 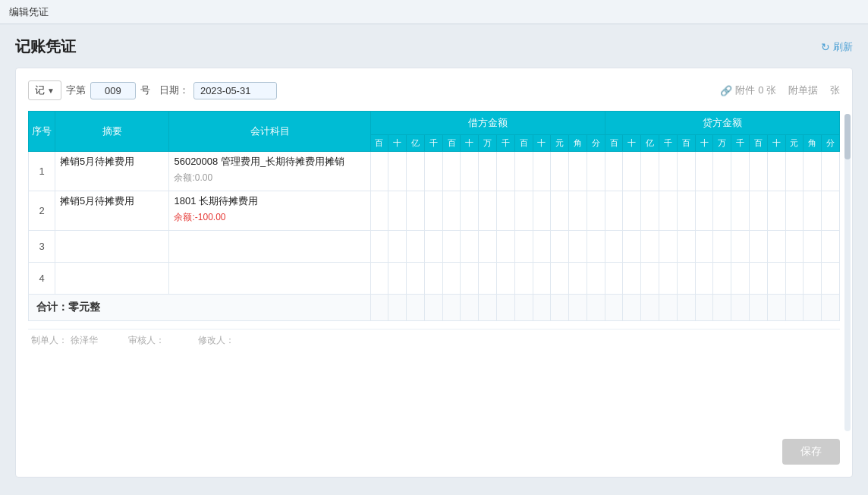 I want to click on date-input, so click(x=235, y=91).